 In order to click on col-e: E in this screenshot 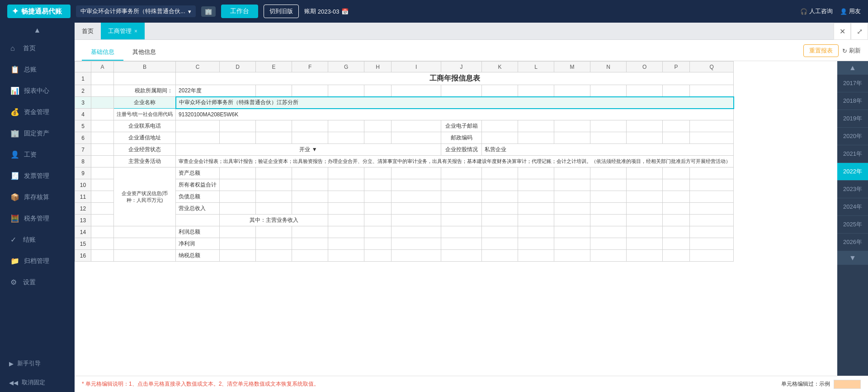, I will do `click(274, 67)`.